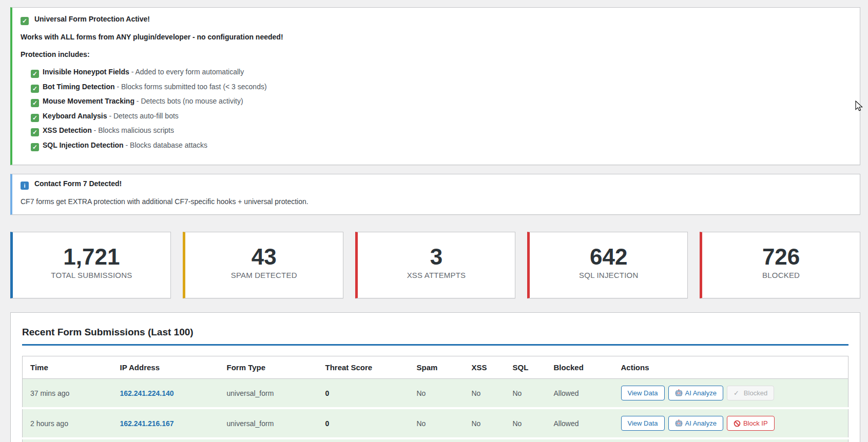 Image resolution: width=868 pixels, height=442 pixels. I want to click on table-header-row: TimeIP AddressForm TypeThreat ScoreSpamX…, so click(435, 368).